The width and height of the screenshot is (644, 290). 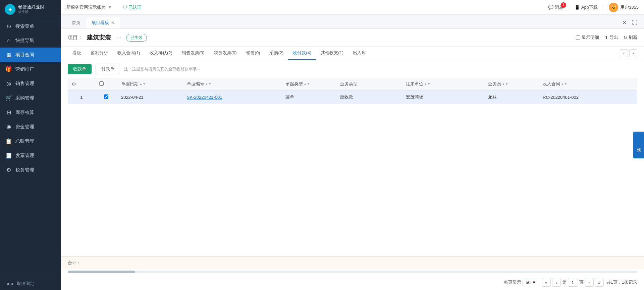 I want to click on search-icon: ⊙, so click(x=9, y=26).